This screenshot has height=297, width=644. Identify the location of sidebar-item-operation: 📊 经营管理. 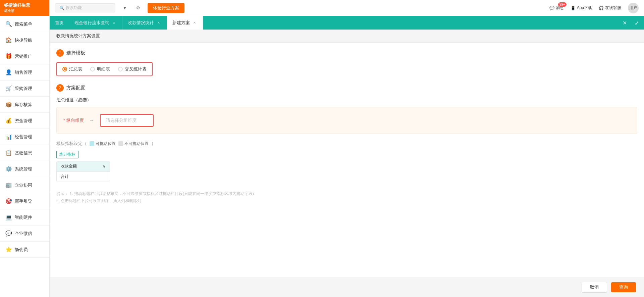
(25, 137).